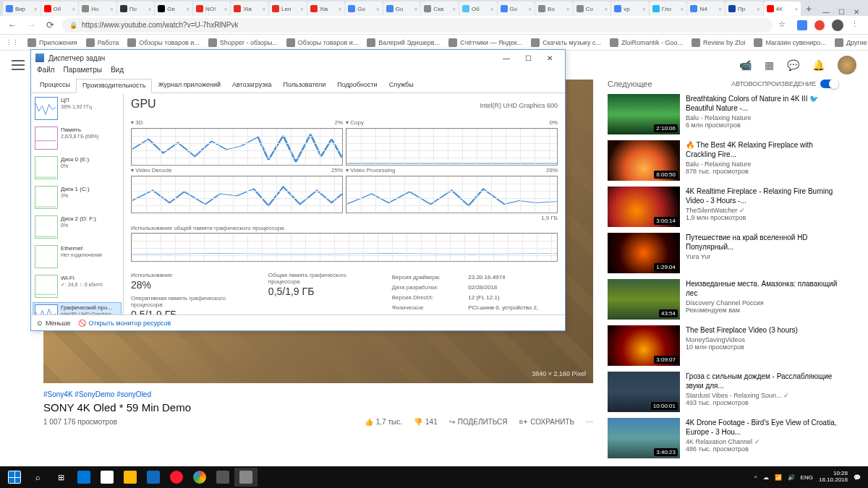  Describe the element at coordinates (77, 257) in the screenshot. I see `perf-sidebar-item: EthernetНет подключения` at that location.